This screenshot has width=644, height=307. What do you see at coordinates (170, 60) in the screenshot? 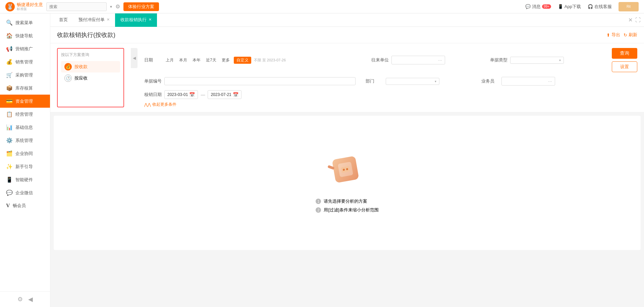
I see `date-btn-last-month: 上月` at bounding box center [170, 60].